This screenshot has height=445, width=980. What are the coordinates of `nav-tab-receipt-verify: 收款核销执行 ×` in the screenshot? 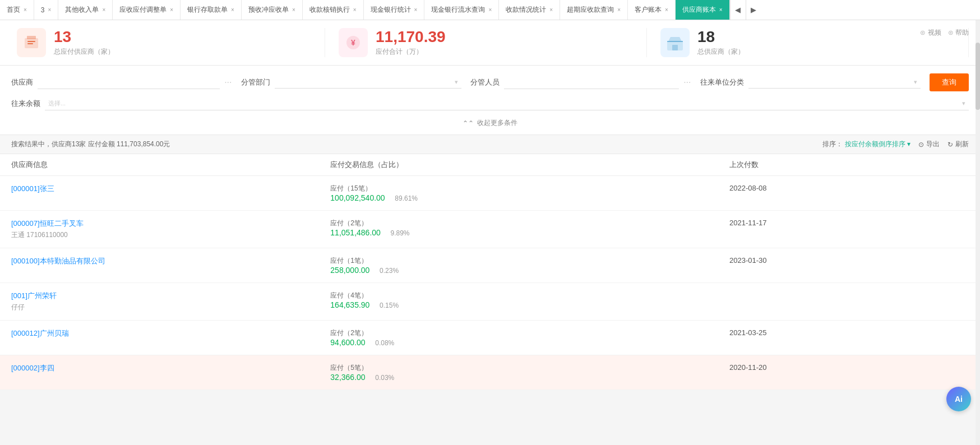 It's located at (333, 10).